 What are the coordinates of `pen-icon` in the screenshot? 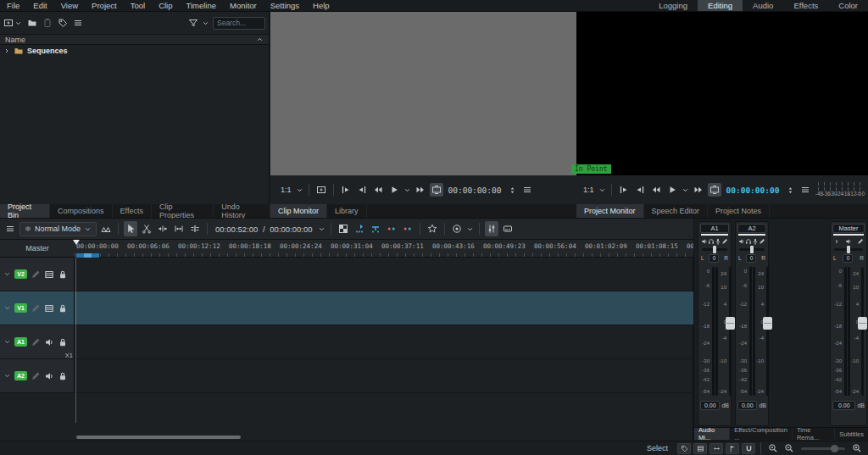 It's located at (860, 241).